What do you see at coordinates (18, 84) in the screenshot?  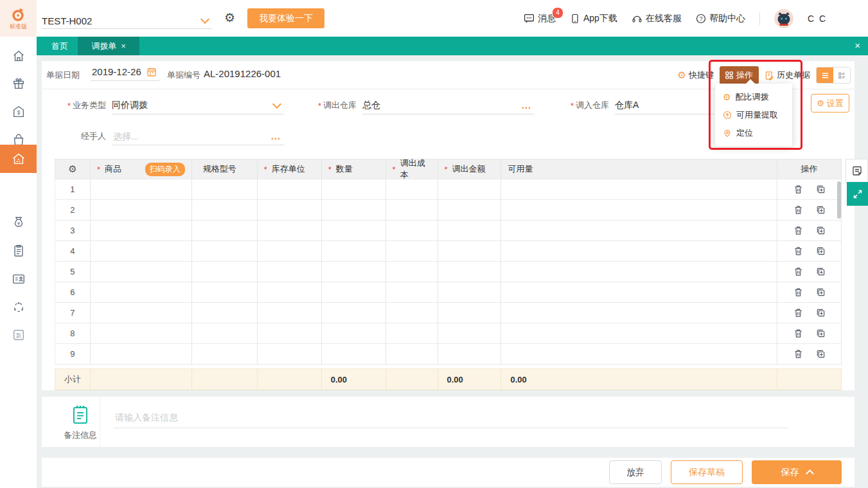 I see `sidebar-item-promotion` at bounding box center [18, 84].